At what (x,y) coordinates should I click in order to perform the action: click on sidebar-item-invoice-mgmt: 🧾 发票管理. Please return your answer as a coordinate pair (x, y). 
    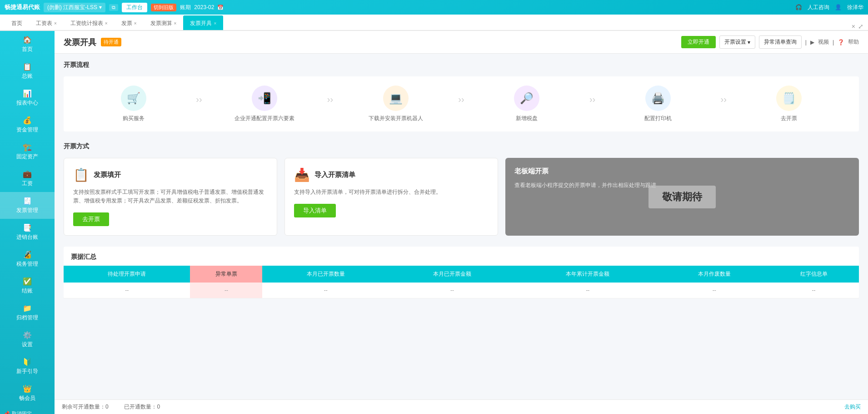
    Looking at the image, I should click on (27, 206).